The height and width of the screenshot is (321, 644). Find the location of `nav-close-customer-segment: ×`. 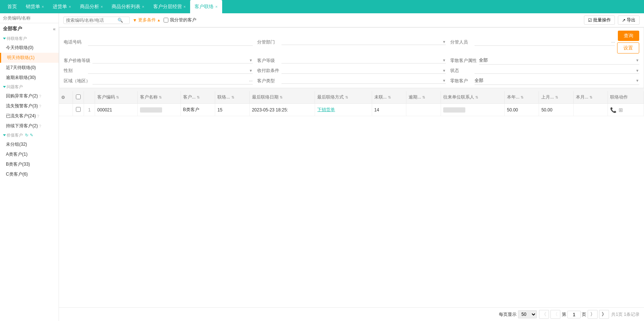

nav-close-customer-segment: × is located at coordinates (185, 7).